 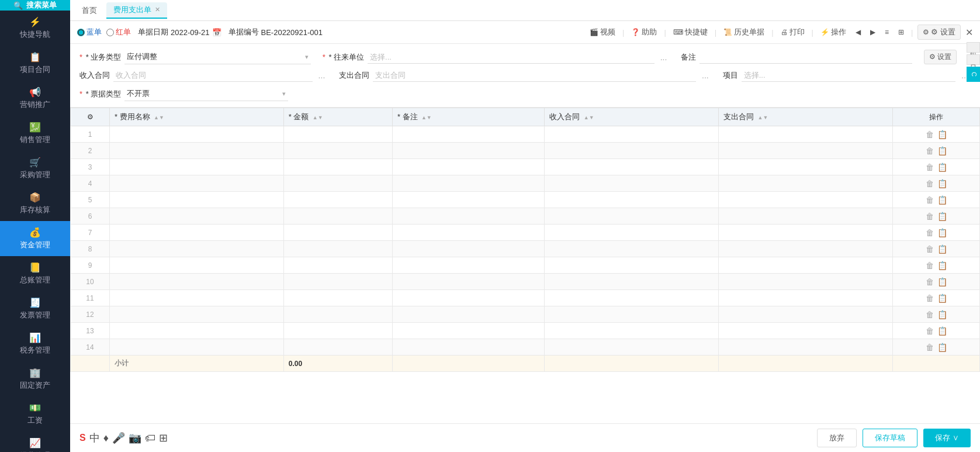 I want to click on footer-icon-tag: 🏷, so click(x=150, y=439).